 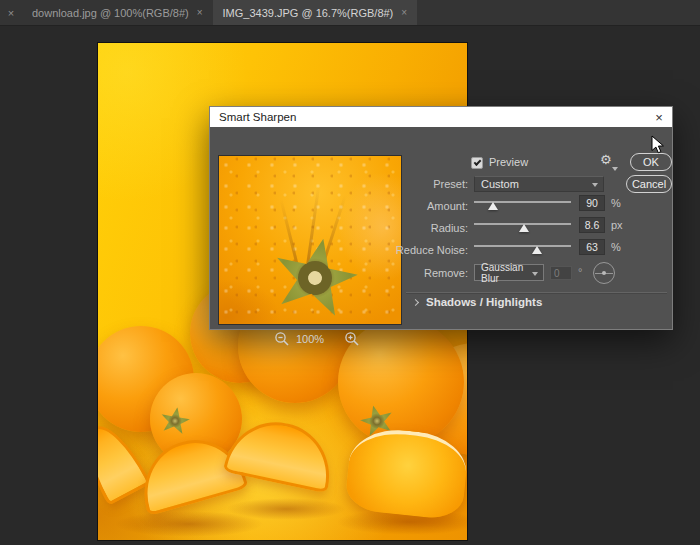 What do you see at coordinates (500, 184) in the screenshot?
I see `preset-value: Custom` at bounding box center [500, 184].